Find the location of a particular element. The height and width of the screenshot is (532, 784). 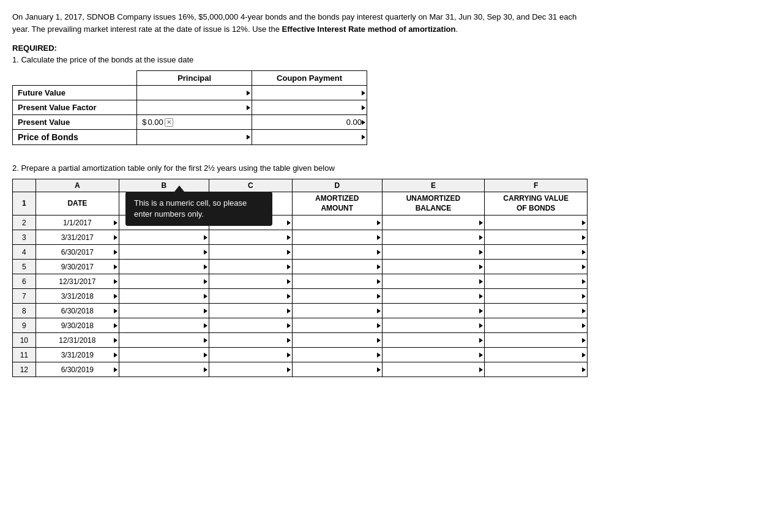

tooltip-arrow is located at coordinates (179, 189).